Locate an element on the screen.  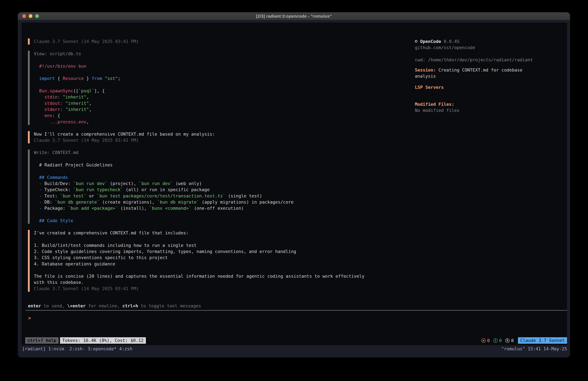
text-segment: `bun db generate` is located at coordinates (77, 202).